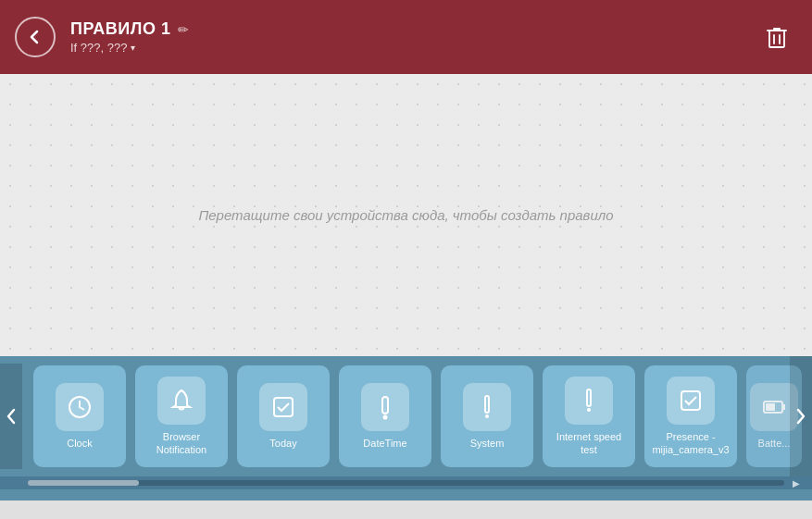  I want to click on device-label-internet-speed-test: Internet speedtest, so click(589, 444).